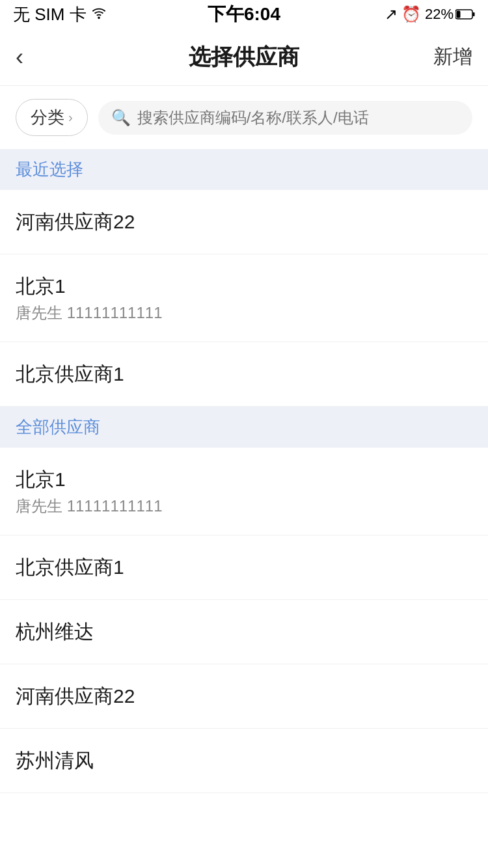 This screenshot has width=488, height=868. What do you see at coordinates (244, 427) in the screenshot?
I see `all-section-header: 全部供应商` at bounding box center [244, 427].